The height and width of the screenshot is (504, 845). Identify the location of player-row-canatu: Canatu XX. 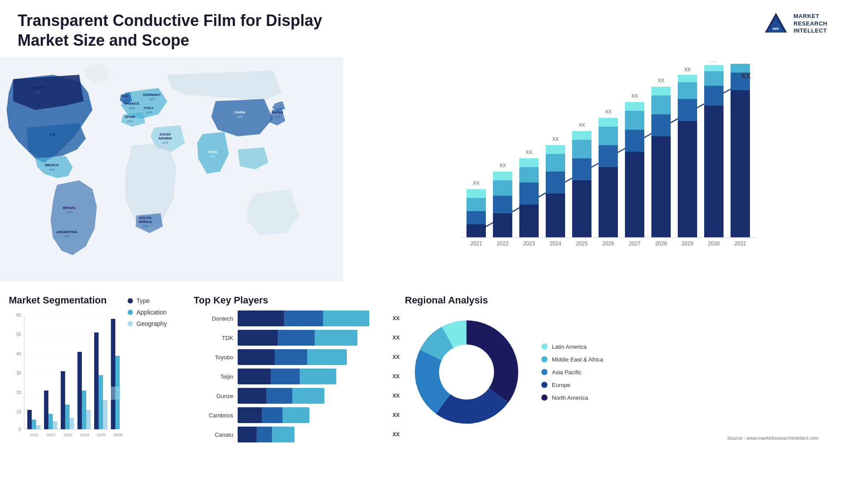
(290, 435).